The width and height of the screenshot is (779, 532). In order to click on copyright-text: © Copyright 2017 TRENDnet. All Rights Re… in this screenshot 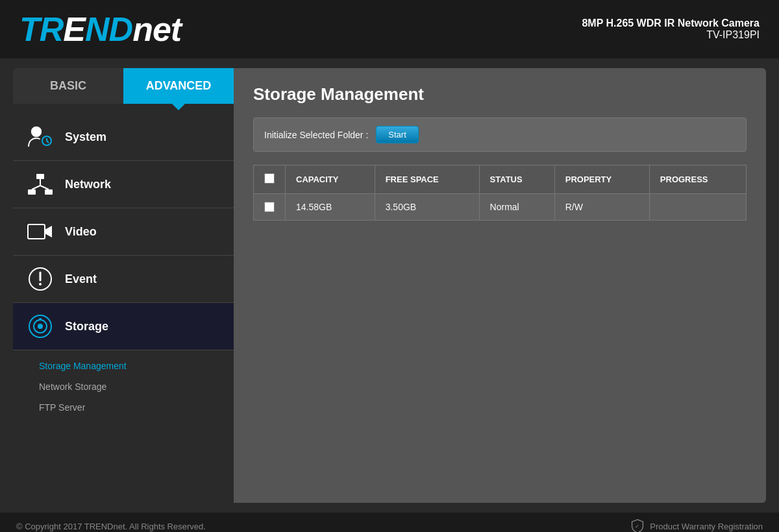, I will do `click(111, 527)`.